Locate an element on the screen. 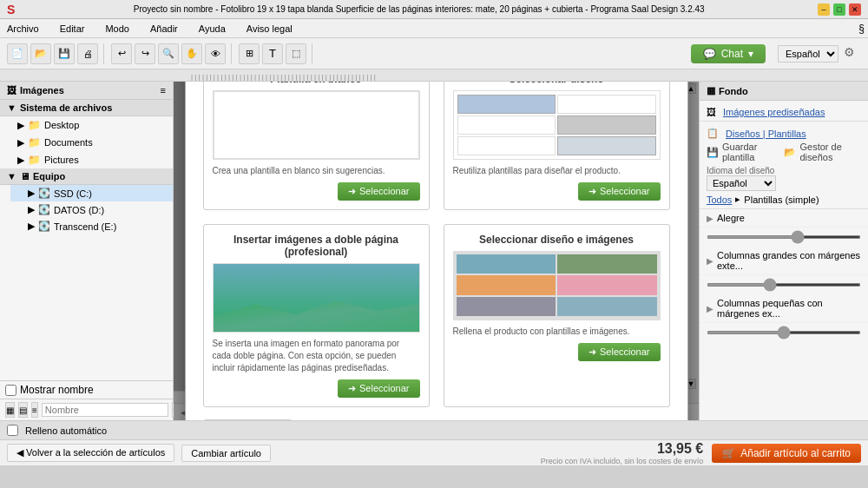 The width and height of the screenshot is (868, 488). designs-link: Diseños | Plantillas is located at coordinates (766, 134).